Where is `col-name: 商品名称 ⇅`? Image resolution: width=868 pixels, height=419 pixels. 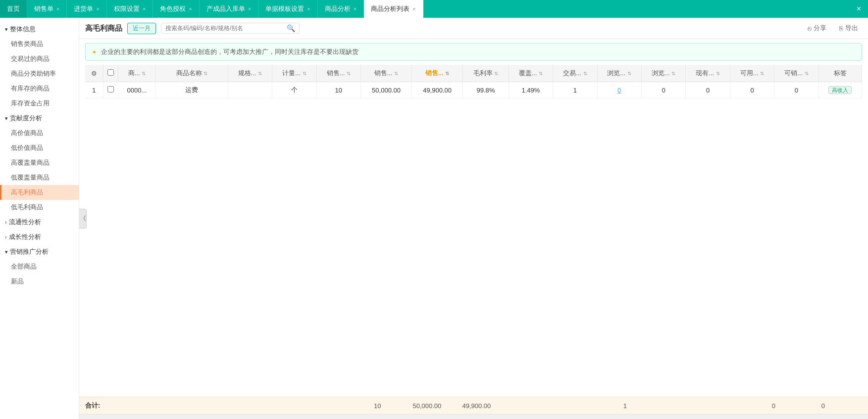 col-name: 商品名称 ⇅ is located at coordinates (192, 73).